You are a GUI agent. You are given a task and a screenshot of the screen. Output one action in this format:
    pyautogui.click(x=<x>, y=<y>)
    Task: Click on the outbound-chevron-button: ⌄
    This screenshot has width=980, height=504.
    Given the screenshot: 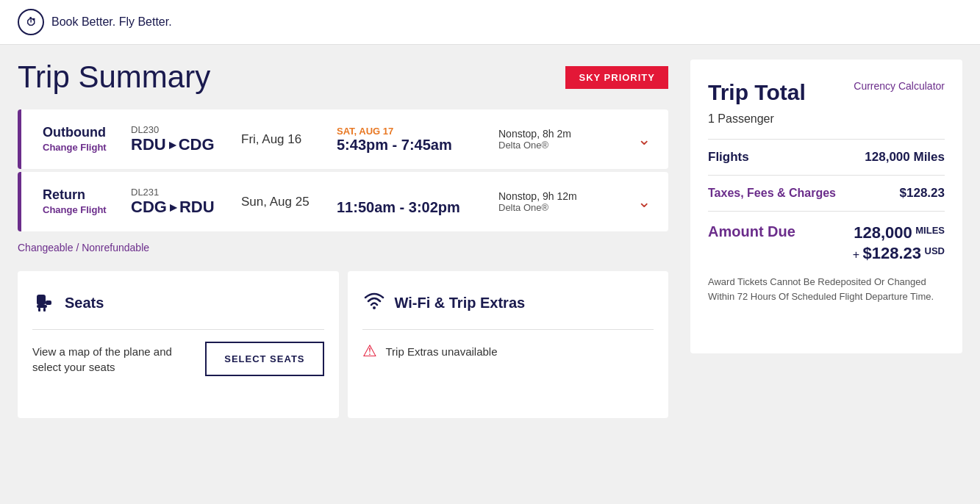 What is the action you would take?
    pyautogui.click(x=644, y=140)
    